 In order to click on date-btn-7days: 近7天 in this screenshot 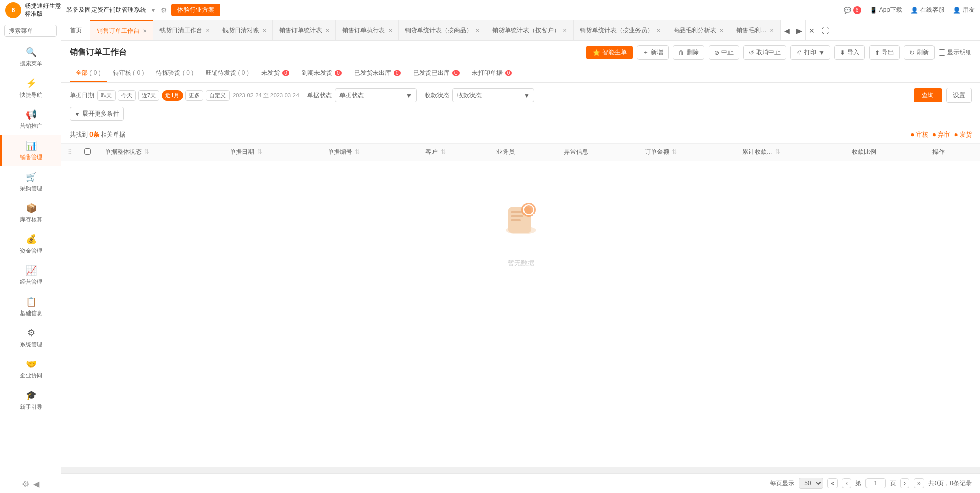, I will do `click(149, 95)`.